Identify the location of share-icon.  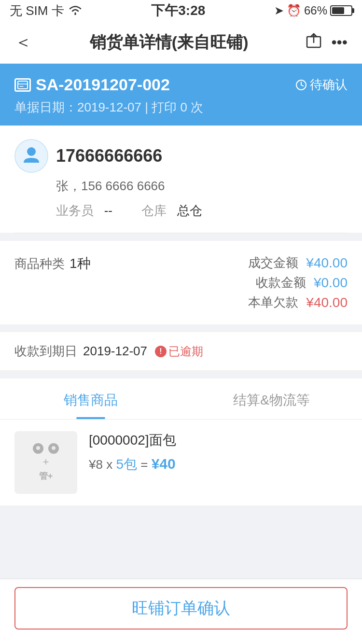
(314, 42).